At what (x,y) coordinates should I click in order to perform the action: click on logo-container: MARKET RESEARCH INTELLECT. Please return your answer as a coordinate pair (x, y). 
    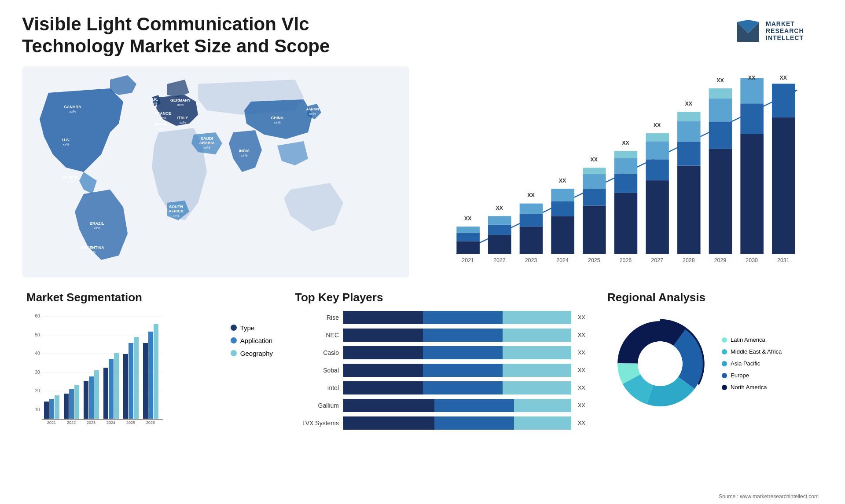
    Looking at the image, I should click on (779, 31).